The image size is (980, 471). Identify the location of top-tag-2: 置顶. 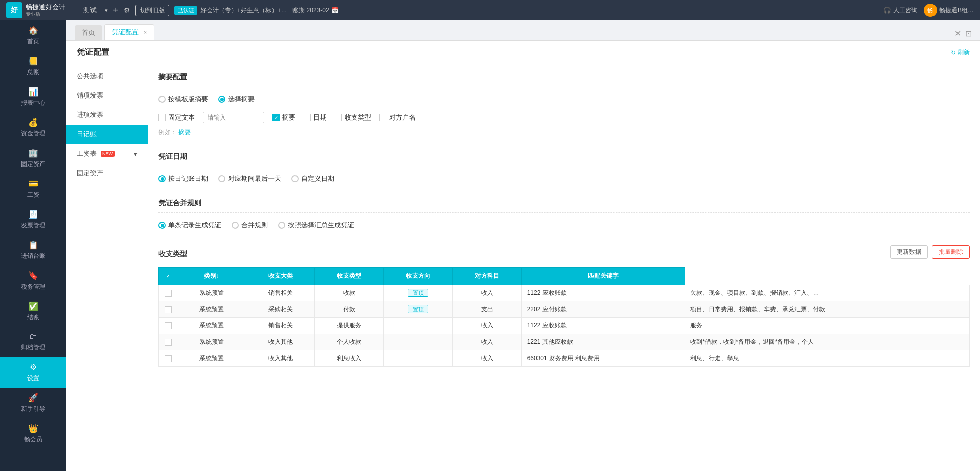
(418, 309).